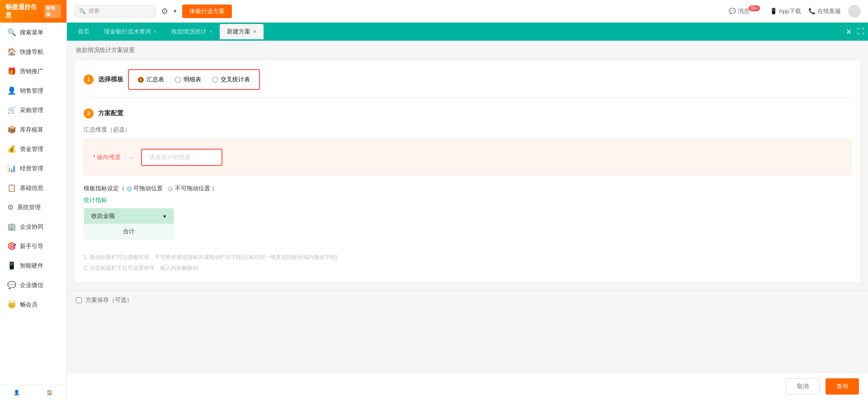  What do you see at coordinates (12, 305) in the screenshot?
I see `crown-icon: 👑` at bounding box center [12, 305].